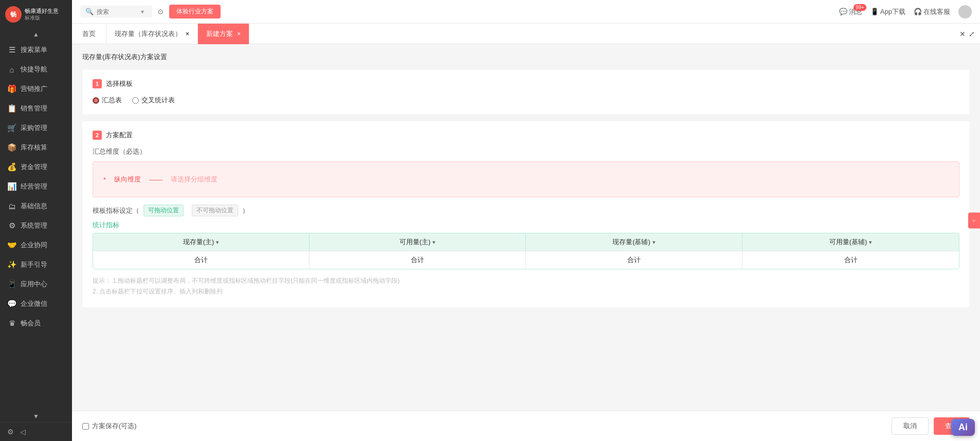 Image resolution: width=980 pixels, height=441 pixels. What do you see at coordinates (31, 323) in the screenshot?
I see `sidebar-label-vip: 畅会员` at bounding box center [31, 323].